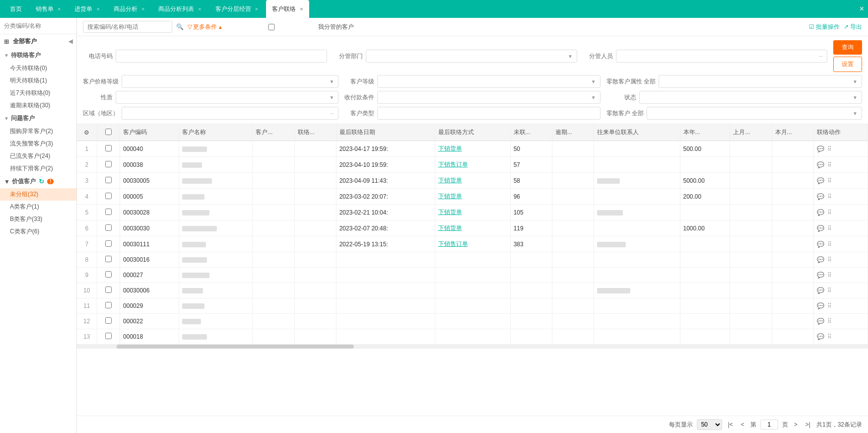  Describe the element at coordinates (848, 65) in the screenshot. I see `reset-button: 设置` at that location.